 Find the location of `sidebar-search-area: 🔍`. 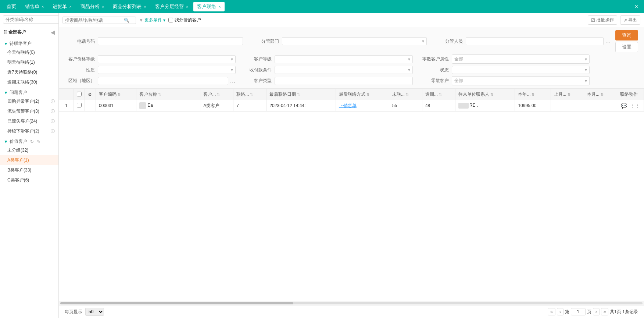

sidebar-search-area: 🔍 is located at coordinates (29, 20).